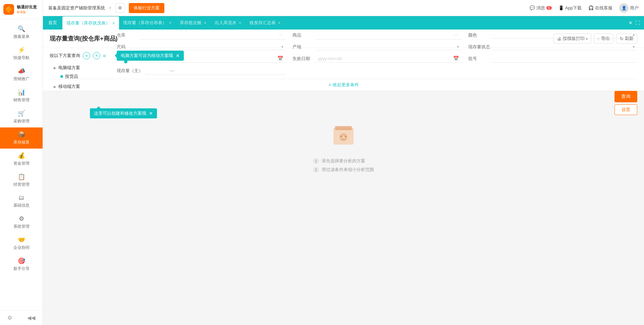 The width and height of the screenshot is (644, 325). I want to click on tab-flow: 出入库流水 ✕, so click(228, 23).